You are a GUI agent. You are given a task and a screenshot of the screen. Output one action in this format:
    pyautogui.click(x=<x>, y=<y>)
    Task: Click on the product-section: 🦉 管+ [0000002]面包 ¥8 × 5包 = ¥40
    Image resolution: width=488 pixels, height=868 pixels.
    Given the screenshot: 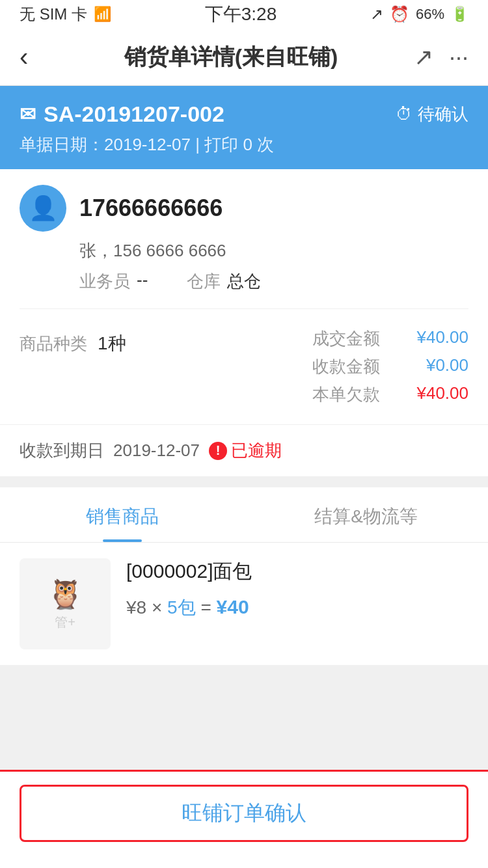 What is the action you would take?
    pyautogui.click(x=244, y=604)
    